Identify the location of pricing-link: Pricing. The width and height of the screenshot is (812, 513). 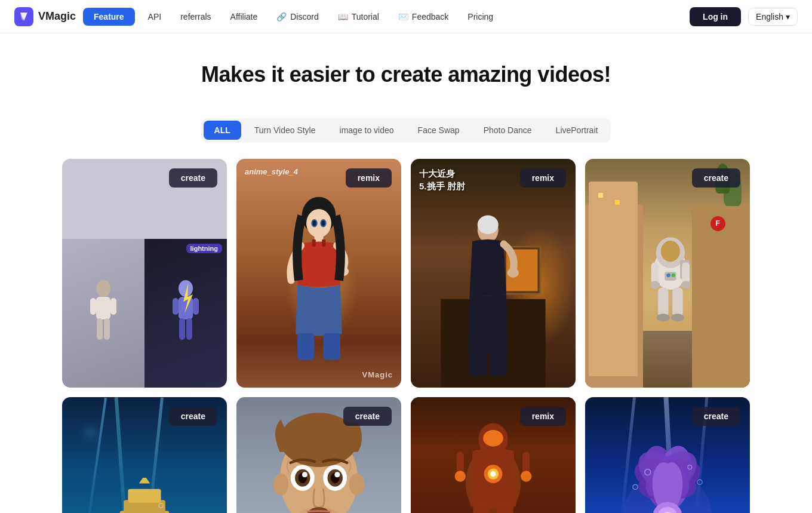
(480, 17).